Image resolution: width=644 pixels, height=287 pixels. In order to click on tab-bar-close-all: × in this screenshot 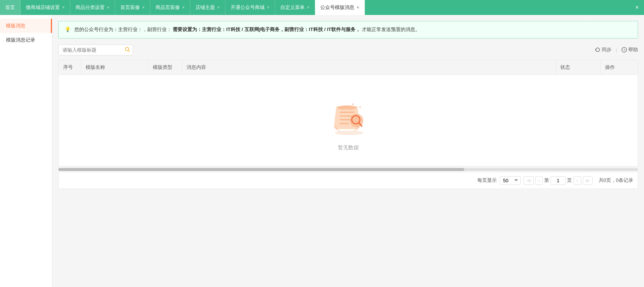, I will do `click(637, 7)`.